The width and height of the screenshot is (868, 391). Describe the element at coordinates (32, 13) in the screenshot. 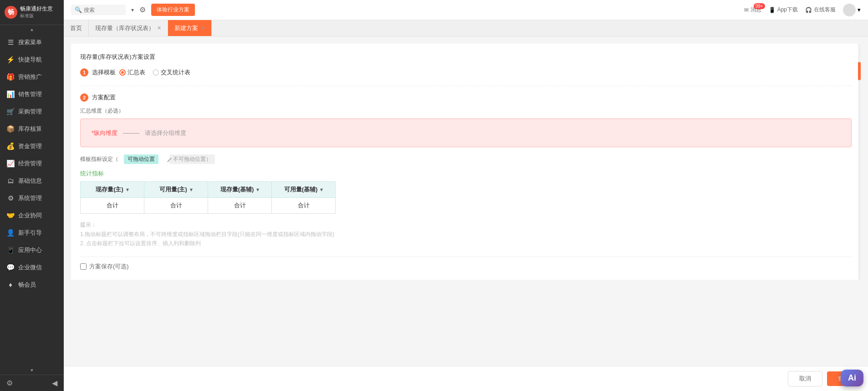

I see `sidebar-logo: 畅 畅康通好生意 标准版` at that location.